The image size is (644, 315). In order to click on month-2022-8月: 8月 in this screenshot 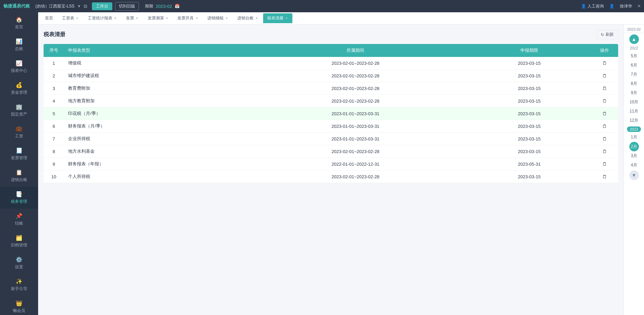, I will do `click(634, 84)`.